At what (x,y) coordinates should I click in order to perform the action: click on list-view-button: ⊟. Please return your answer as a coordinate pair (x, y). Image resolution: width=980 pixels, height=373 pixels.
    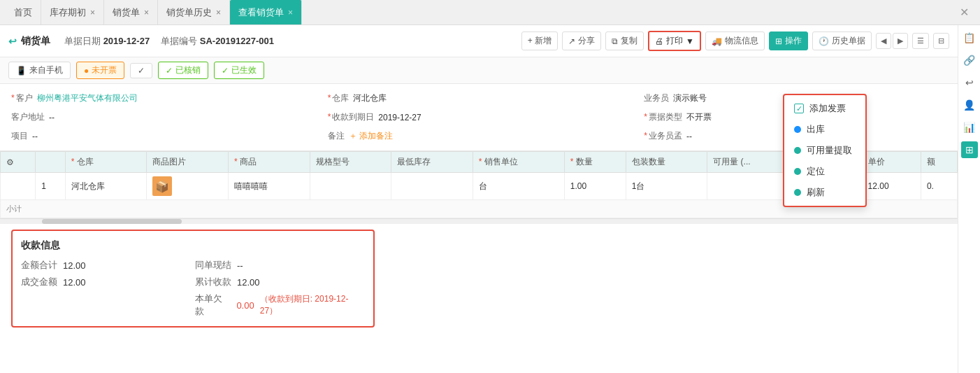
    Looking at the image, I should click on (941, 41).